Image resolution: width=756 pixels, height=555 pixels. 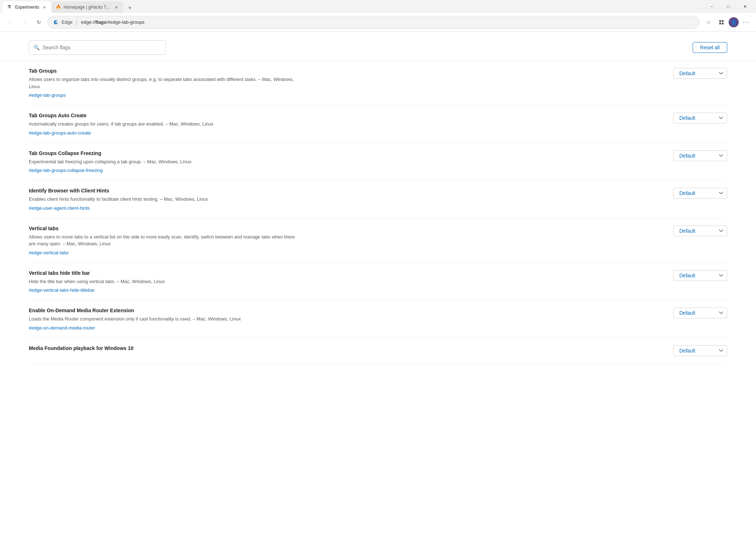 I want to click on flag-description: Enables client hints functionality to fa…, so click(x=162, y=199).